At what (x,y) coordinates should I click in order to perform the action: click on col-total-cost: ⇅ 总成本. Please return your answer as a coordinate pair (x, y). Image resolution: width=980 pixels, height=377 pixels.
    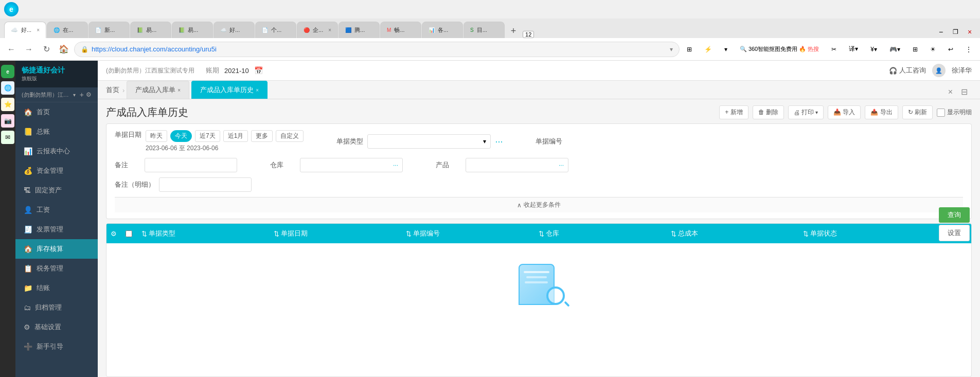
    Looking at the image, I should click on (732, 234).